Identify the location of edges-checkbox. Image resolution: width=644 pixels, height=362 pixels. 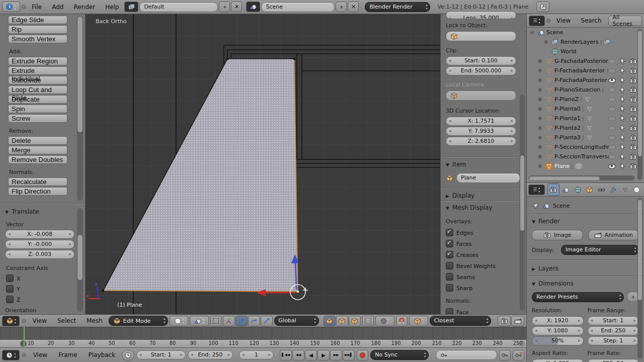
(450, 232).